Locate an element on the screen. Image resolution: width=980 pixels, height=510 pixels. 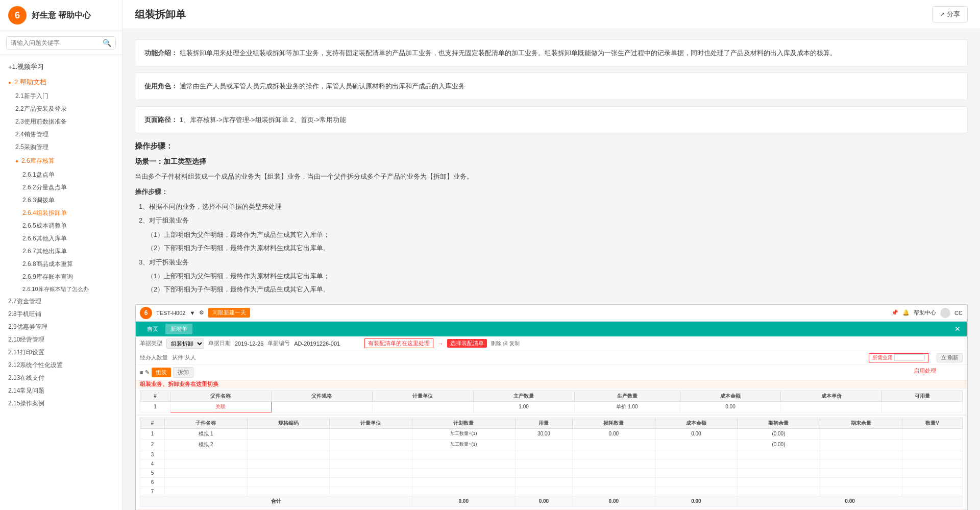
tf-label: 合计 is located at coordinates (277, 501).